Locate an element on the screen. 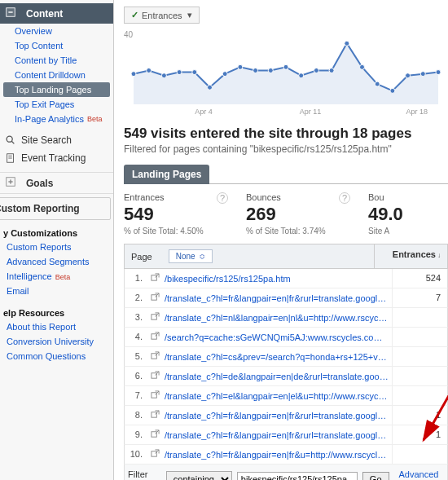  row-page-cell: /translate_c?hl=cs&prev=/search?q=honda+… is located at coordinates (270, 357).